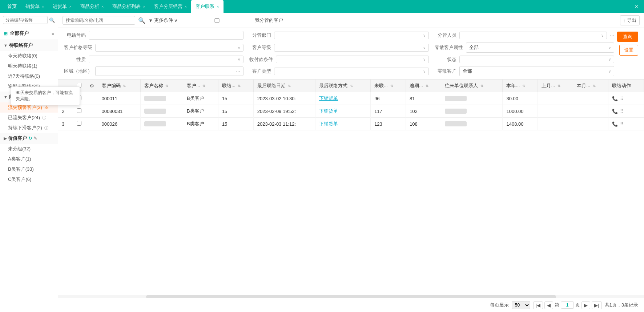 The width and height of the screenshot is (644, 312). Describe the element at coordinates (533, 36) in the screenshot. I see `filter-person-select: ∨` at that location.